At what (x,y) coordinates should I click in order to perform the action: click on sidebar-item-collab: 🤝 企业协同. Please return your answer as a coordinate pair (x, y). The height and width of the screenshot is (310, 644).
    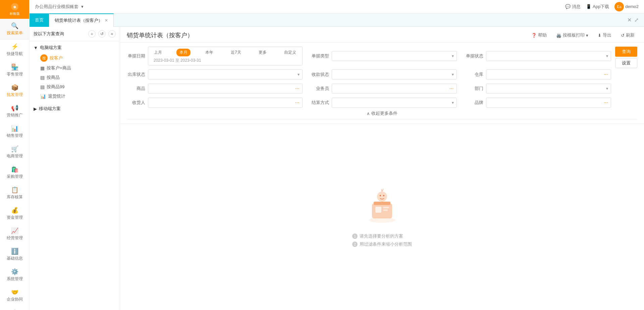
    Looking at the image, I should click on (15, 295).